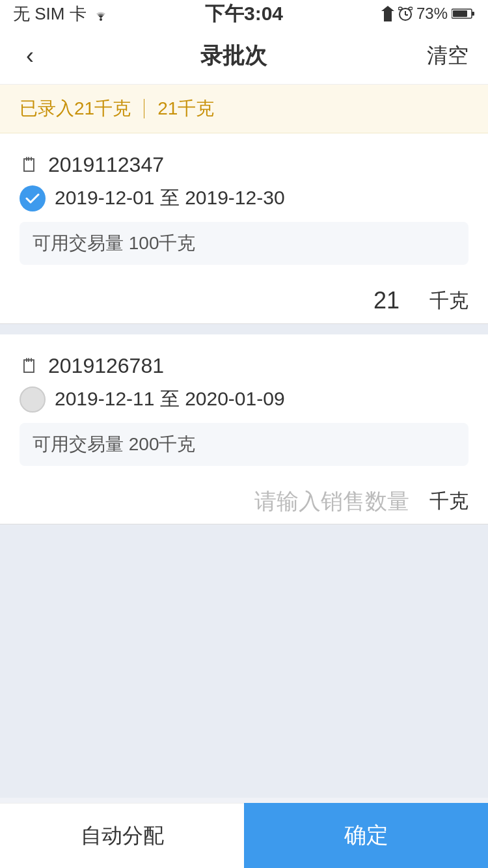 The height and width of the screenshot is (868, 488). I want to click on batch-1-available: 可用交易量 100千克, so click(244, 243).